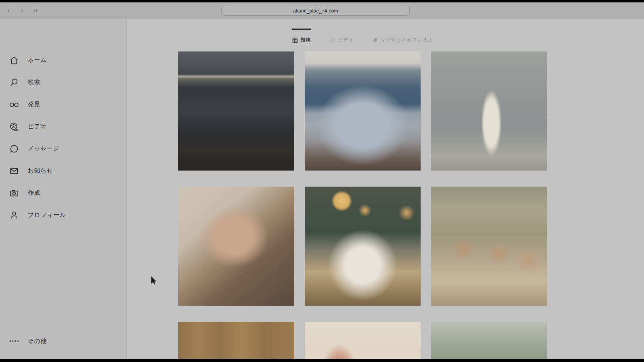  I want to click on sidebar-item-label: 発見, so click(34, 105).